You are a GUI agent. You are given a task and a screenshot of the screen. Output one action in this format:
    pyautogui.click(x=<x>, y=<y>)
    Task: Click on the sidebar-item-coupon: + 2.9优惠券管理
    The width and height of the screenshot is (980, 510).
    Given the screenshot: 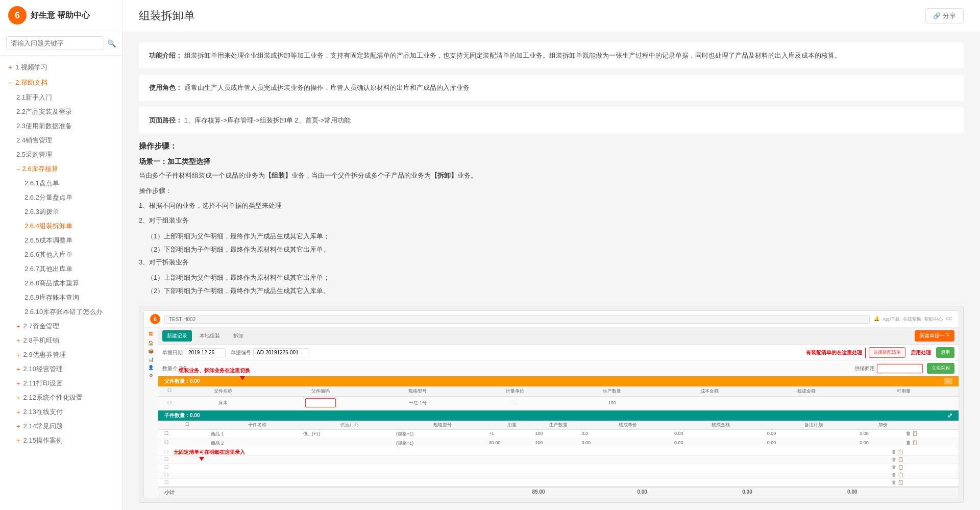 What is the action you would take?
    pyautogui.click(x=61, y=355)
    